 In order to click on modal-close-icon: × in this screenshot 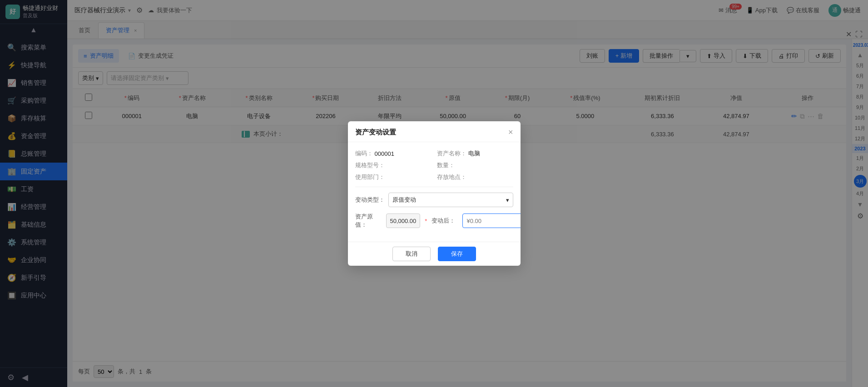, I will do `click(511, 133)`.